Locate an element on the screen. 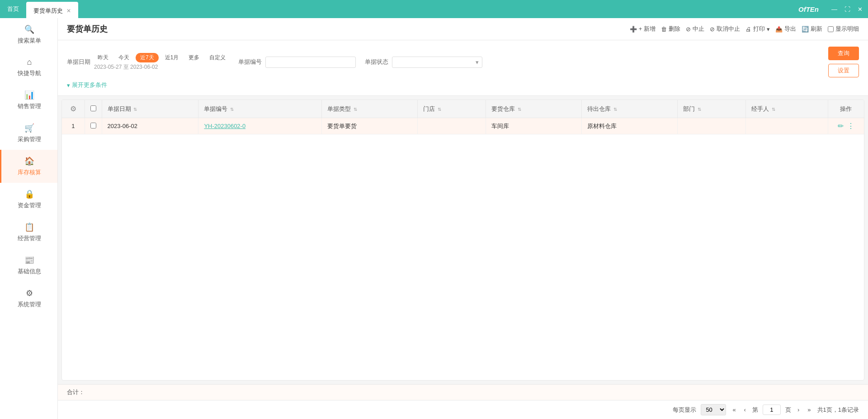 This screenshot has height=419, width=868. total-label: 合计： is located at coordinates (76, 392).